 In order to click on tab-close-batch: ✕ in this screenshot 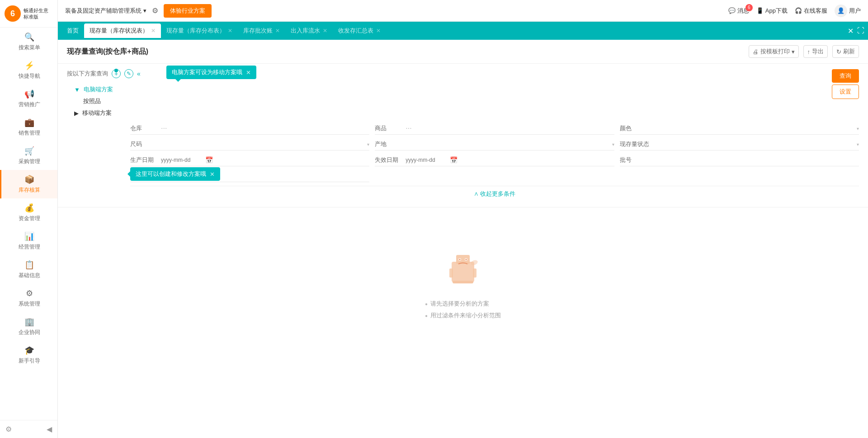, I will do `click(278, 31)`.